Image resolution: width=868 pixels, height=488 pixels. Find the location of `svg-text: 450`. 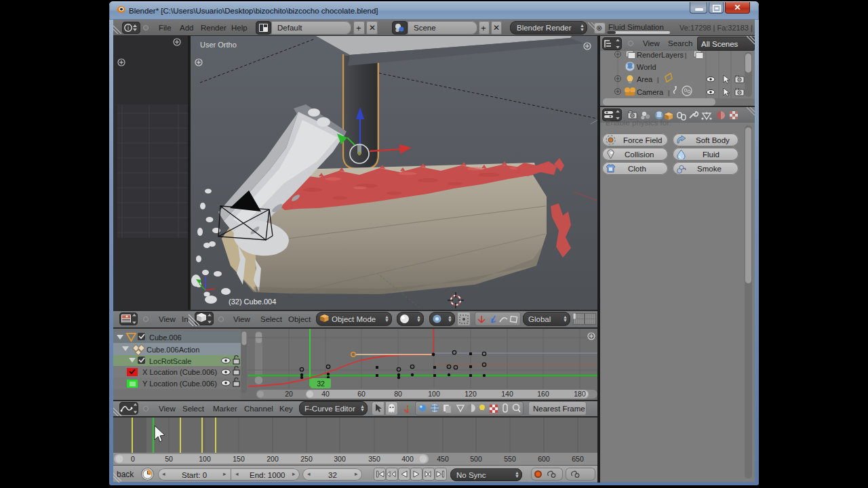

svg-text: 450 is located at coordinates (443, 459).